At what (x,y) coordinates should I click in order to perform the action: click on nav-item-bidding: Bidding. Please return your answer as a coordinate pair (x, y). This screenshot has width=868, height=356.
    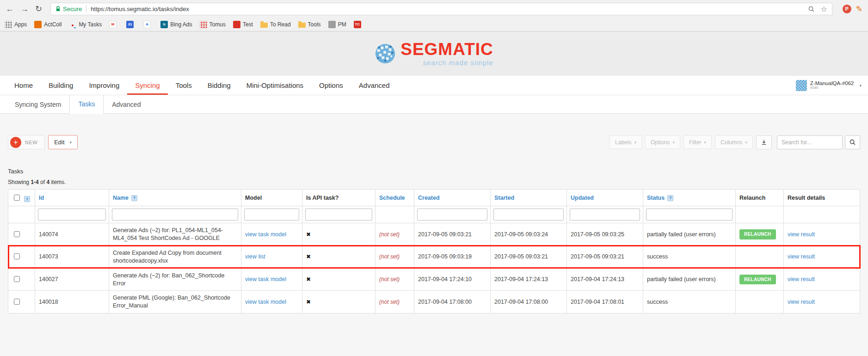
    Looking at the image, I should click on (219, 85).